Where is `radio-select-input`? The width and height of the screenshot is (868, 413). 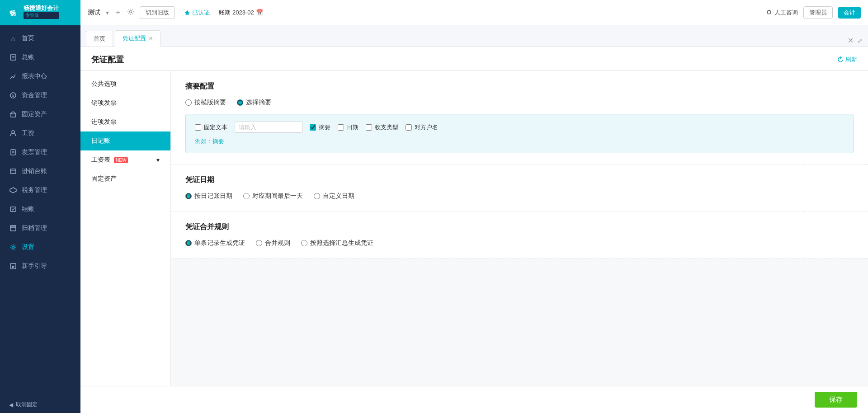
radio-select-input is located at coordinates (240, 103).